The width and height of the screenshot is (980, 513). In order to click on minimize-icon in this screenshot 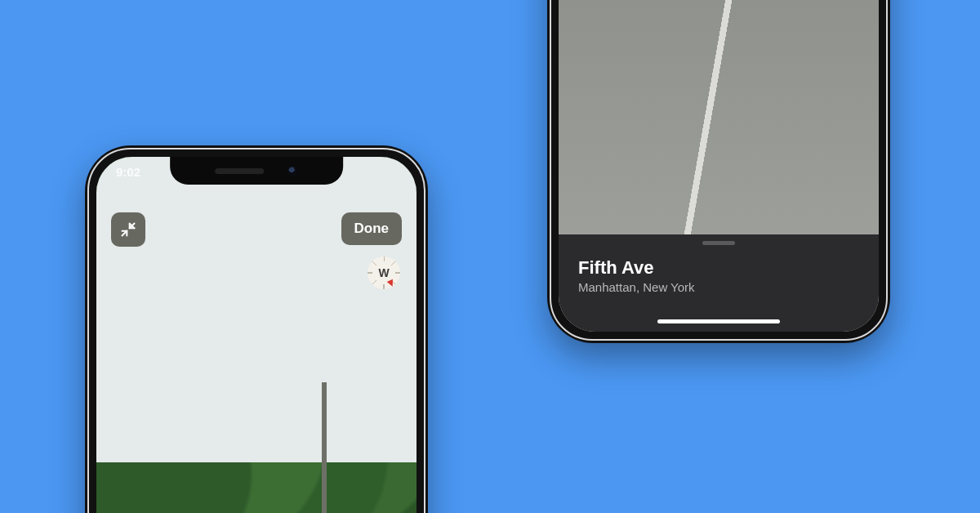, I will do `click(128, 230)`.